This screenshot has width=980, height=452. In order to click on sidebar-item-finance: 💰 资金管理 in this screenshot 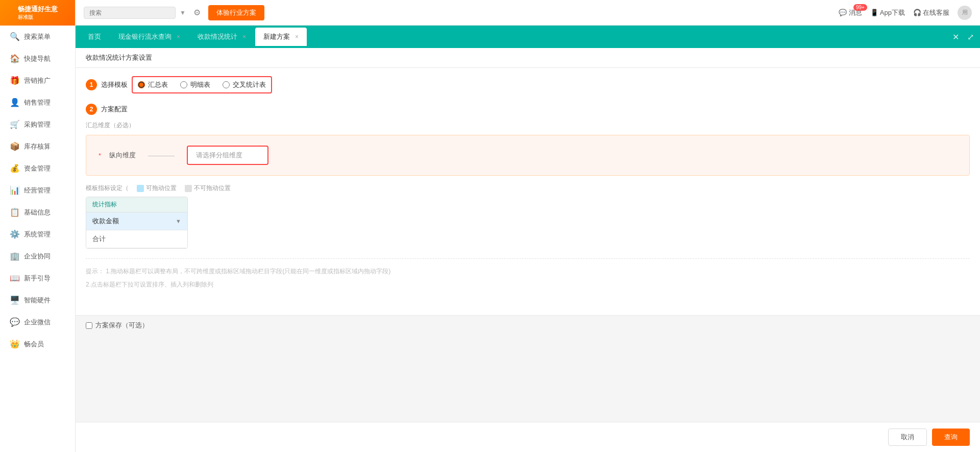, I will do `click(38, 169)`.